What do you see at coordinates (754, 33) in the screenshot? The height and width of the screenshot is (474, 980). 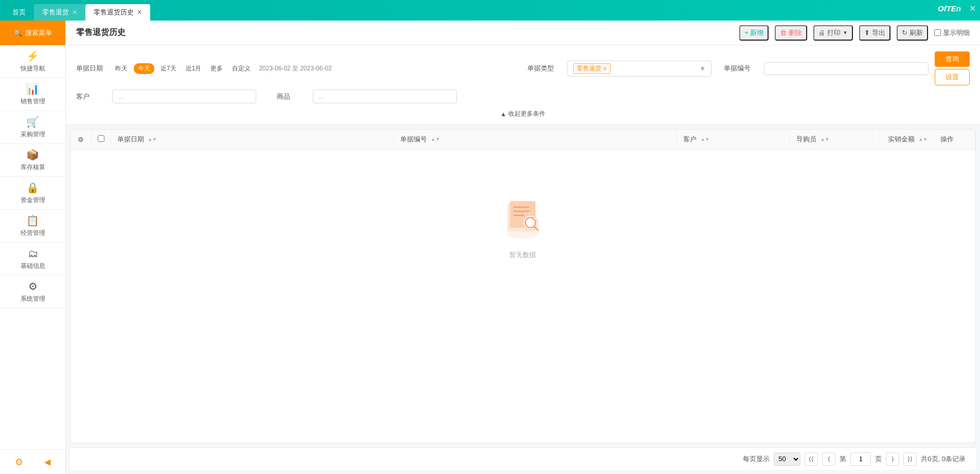 I see `new-button: + 新增` at bounding box center [754, 33].